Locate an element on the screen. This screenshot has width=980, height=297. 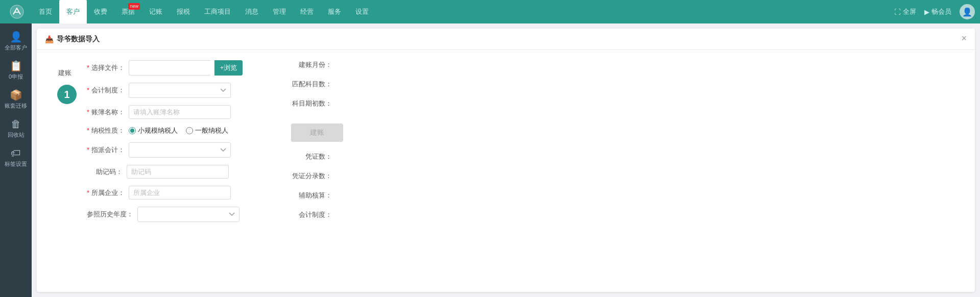
app-logo is located at coordinates (17, 12).